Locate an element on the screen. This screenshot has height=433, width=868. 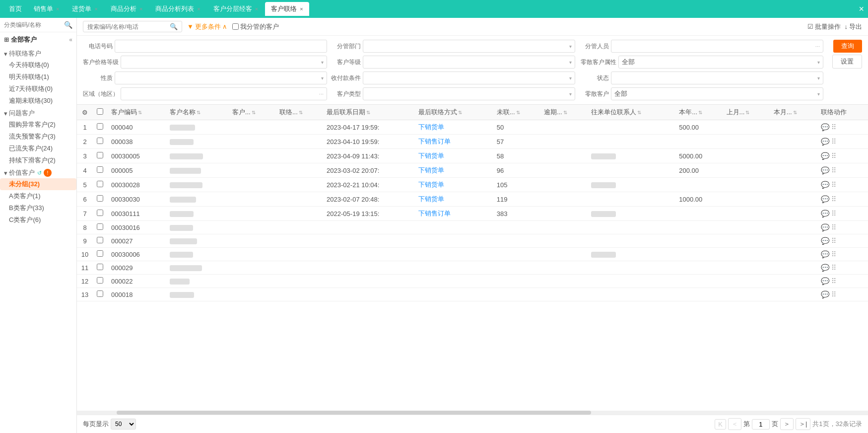
page-input is located at coordinates (761, 424).